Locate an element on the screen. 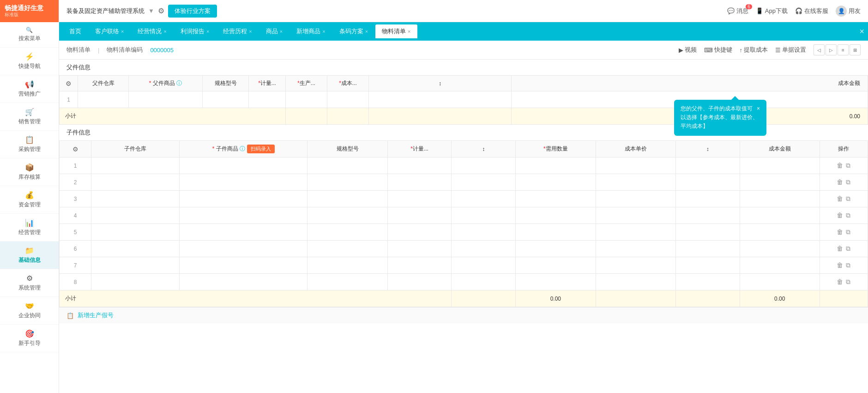  user-menu: 👤 用友 is located at coordinates (848, 11).